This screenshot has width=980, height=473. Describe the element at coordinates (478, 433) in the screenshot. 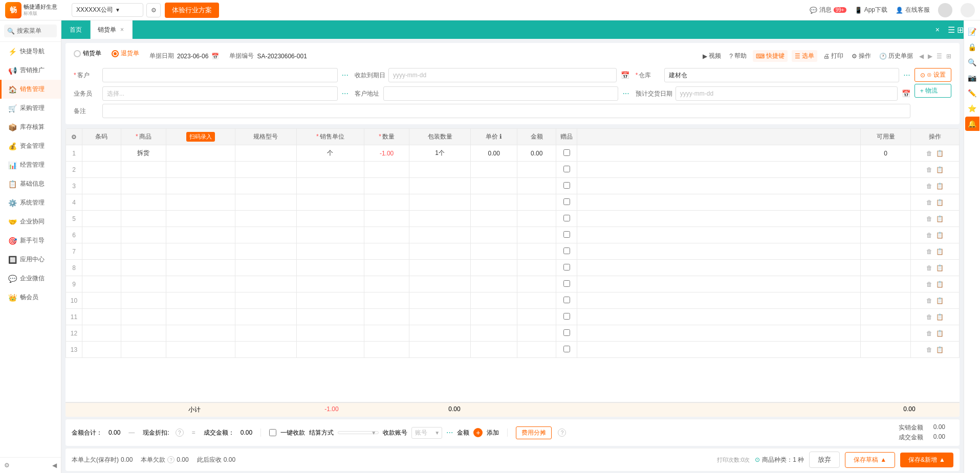

I see `add-button: +` at that location.